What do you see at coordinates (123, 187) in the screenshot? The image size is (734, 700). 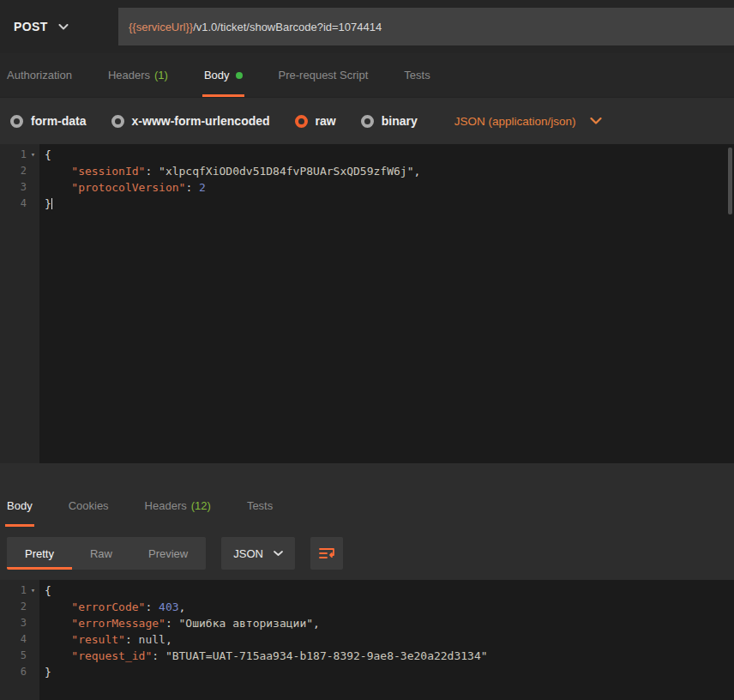 I see `code-text: "protocolVersion": 2` at bounding box center [123, 187].